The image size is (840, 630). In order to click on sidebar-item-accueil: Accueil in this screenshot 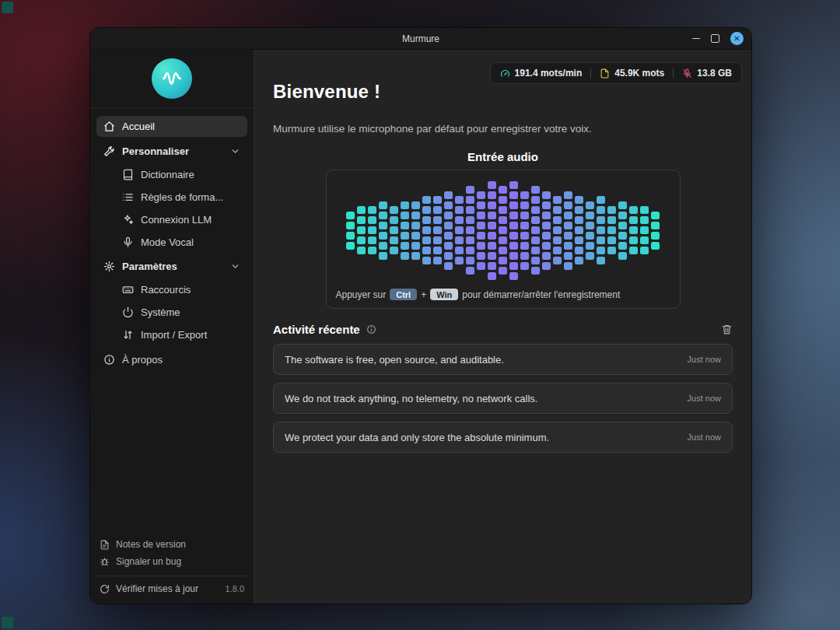, I will do `click(172, 126)`.